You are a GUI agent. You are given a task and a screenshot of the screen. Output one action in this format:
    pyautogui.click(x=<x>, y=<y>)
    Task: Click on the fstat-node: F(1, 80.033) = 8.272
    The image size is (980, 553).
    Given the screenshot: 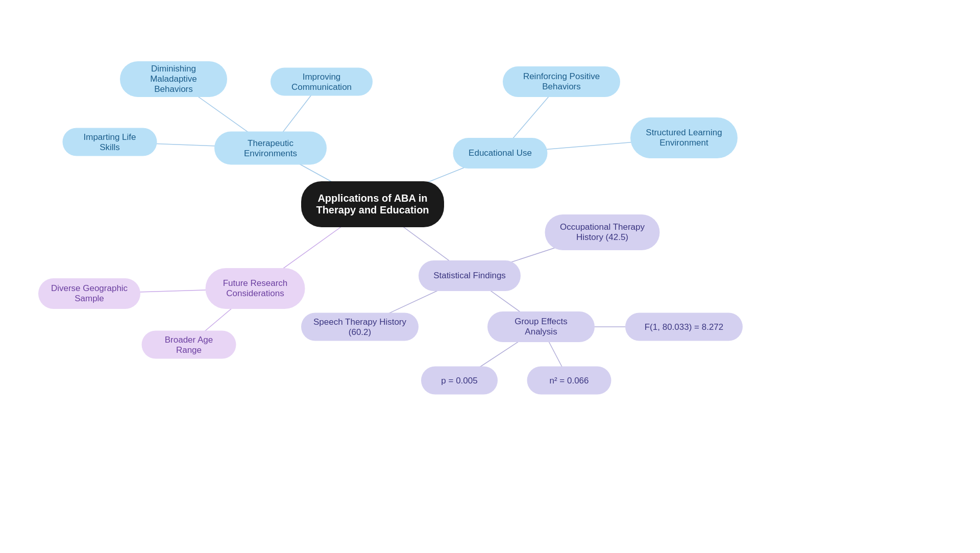 What is the action you would take?
    pyautogui.click(x=684, y=327)
    